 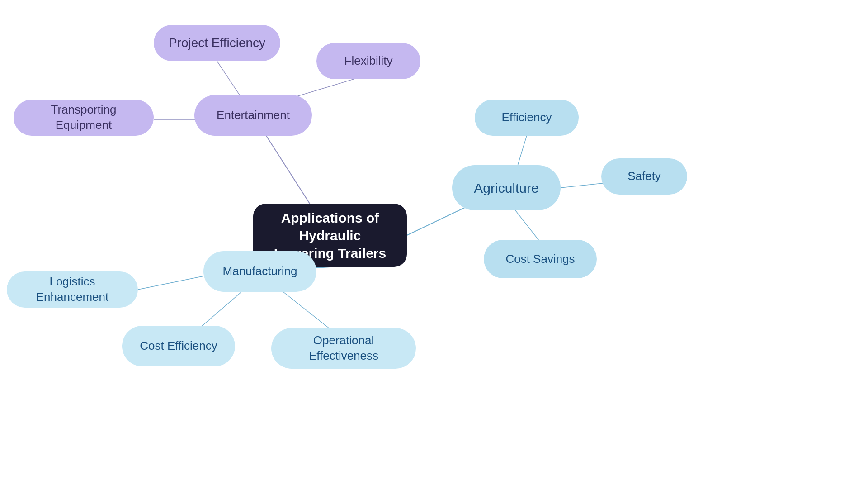 What do you see at coordinates (644, 176) in the screenshot?
I see `safety-label: Safety` at bounding box center [644, 176].